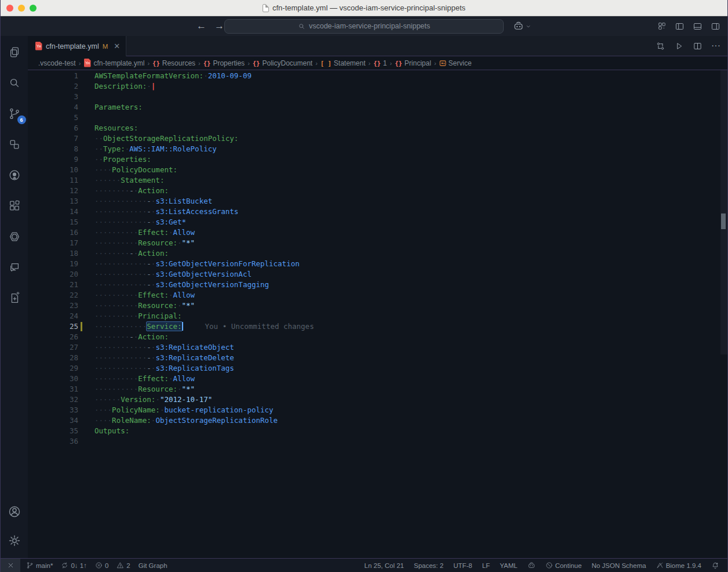 This screenshot has height=572, width=728. What do you see at coordinates (53, 295) in the screenshot?
I see `line-number: 22` at bounding box center [53, 295].